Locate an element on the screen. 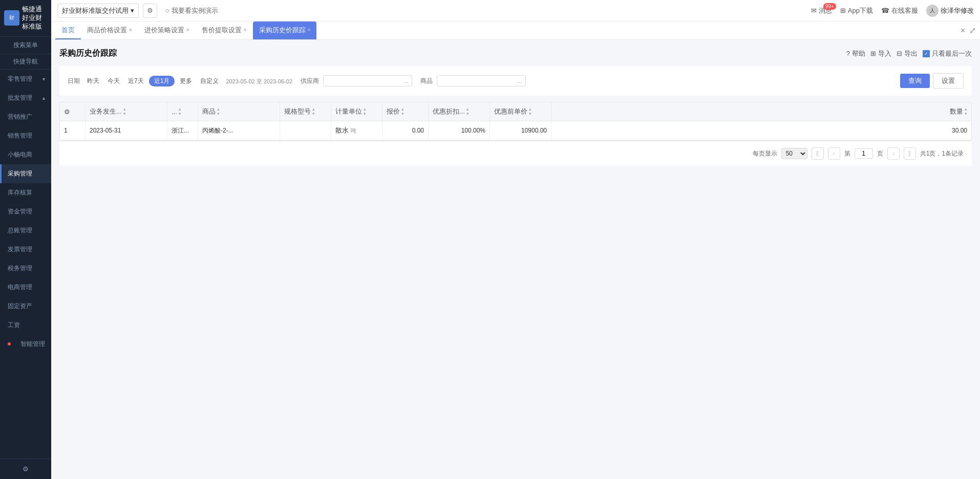 This screenshot has width=980, height=479. th-date: 业务发生... ▴▾ is located at coordinates (126, 112).